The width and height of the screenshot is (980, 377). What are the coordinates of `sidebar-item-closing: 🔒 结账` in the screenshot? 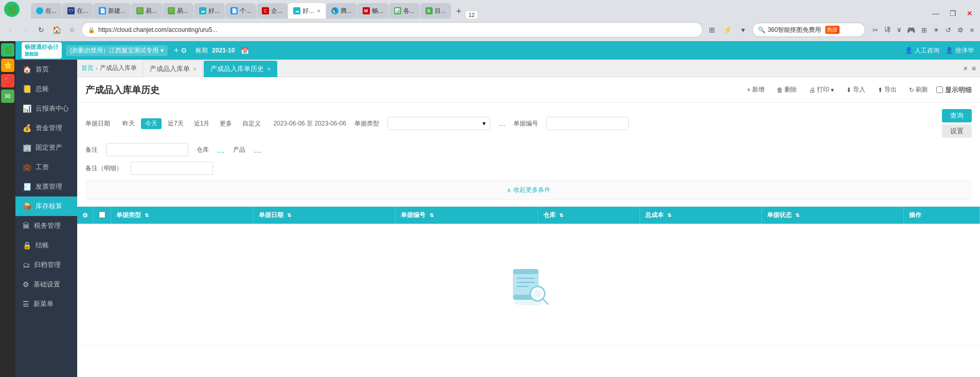 It's located at (46, 245).